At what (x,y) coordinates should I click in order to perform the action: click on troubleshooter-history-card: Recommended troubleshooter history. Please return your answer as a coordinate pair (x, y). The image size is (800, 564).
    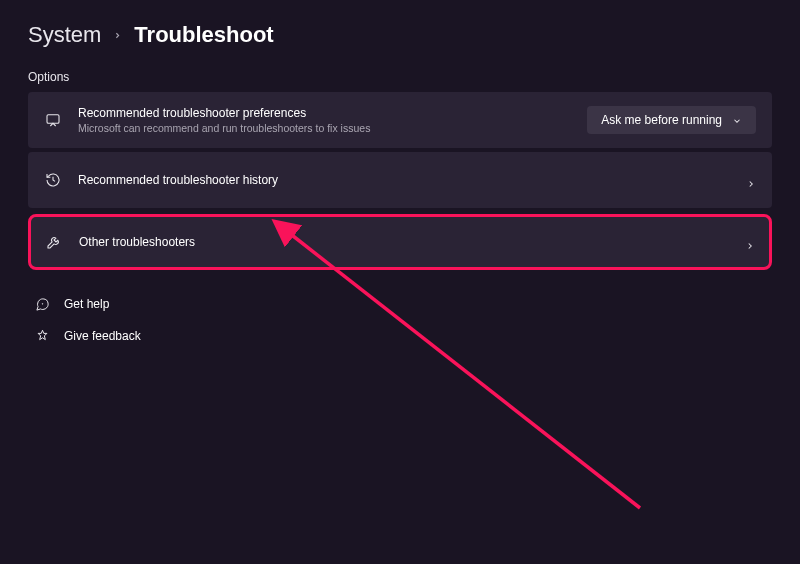
    Looking at the image, I should click on (400, 180).